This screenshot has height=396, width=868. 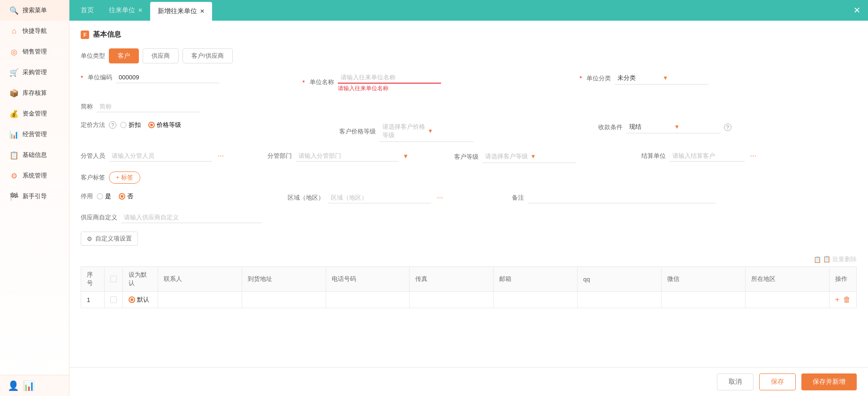 I want to click on row-phone-input, so click(x=368, y=300).